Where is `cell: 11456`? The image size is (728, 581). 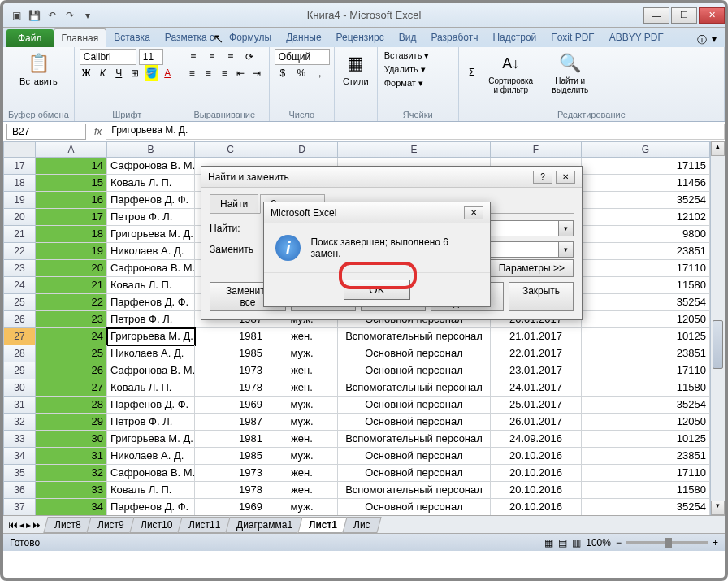 cell: 11456 is located at coordinates (646, 184).